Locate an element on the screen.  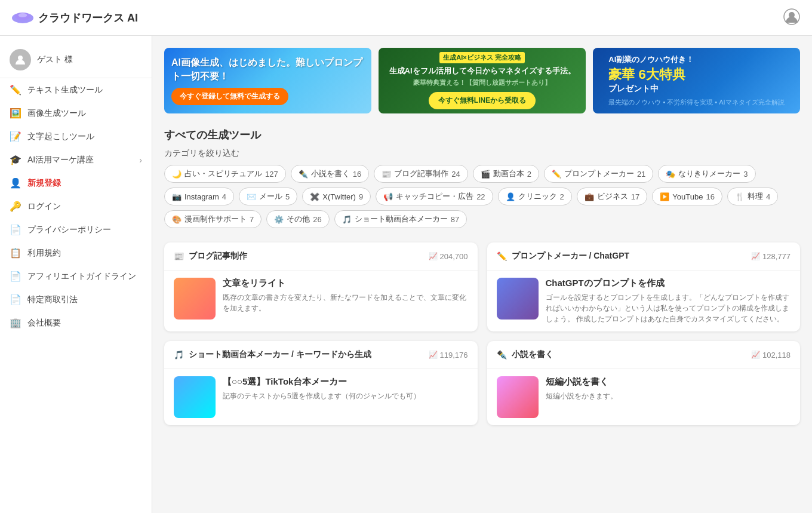
instagram-cat-icon: 📷 is located at coordinates (177, 197).